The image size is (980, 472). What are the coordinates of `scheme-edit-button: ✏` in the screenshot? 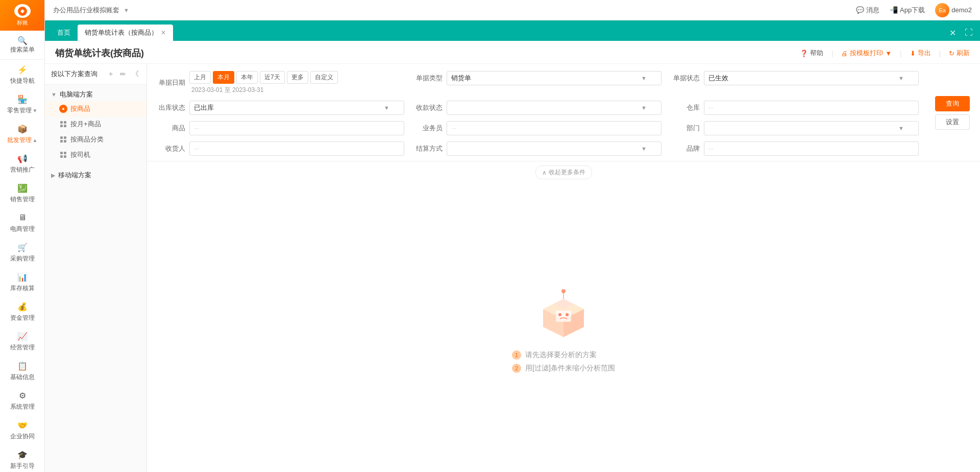 It's located at (123, 74).